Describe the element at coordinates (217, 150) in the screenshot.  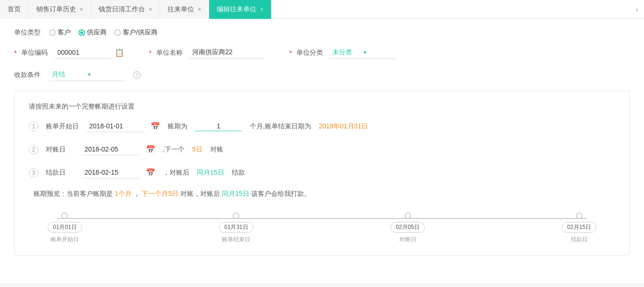
I see `step-2-suffix: 对账` at that location.